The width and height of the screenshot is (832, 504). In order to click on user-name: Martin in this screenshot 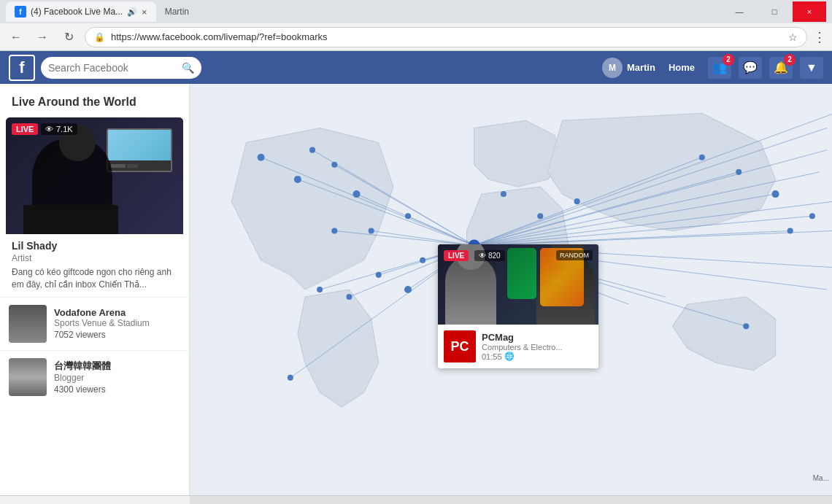, I will do `click(641, 67)`.